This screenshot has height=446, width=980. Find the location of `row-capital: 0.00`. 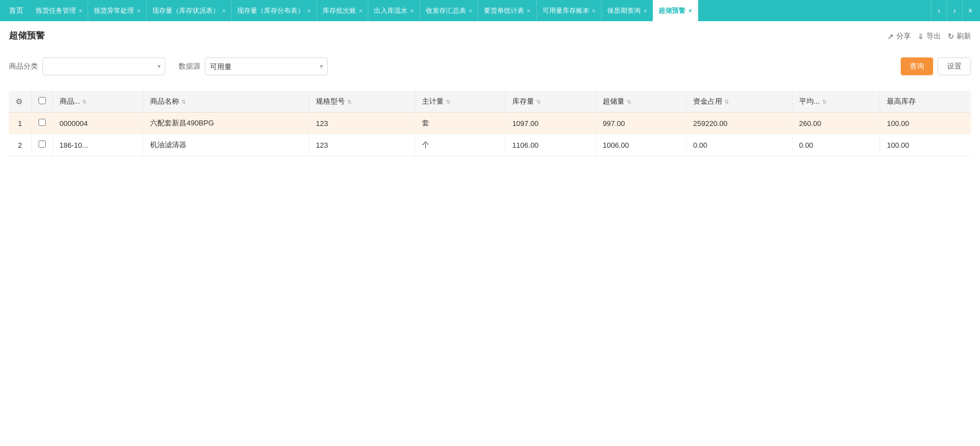

row-capital: 0.00 is located at coordinates (739, 145).